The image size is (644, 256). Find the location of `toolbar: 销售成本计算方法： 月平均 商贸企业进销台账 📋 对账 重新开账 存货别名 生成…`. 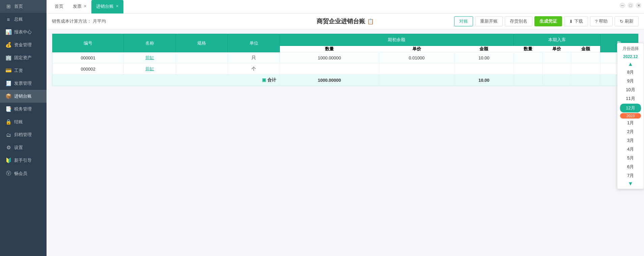

toolbar: 销售成本计算方法： 月平均 商贸企业进销台账 📋 对账 重新开账 存货别名 生成… is located at coordinates (345, 22).